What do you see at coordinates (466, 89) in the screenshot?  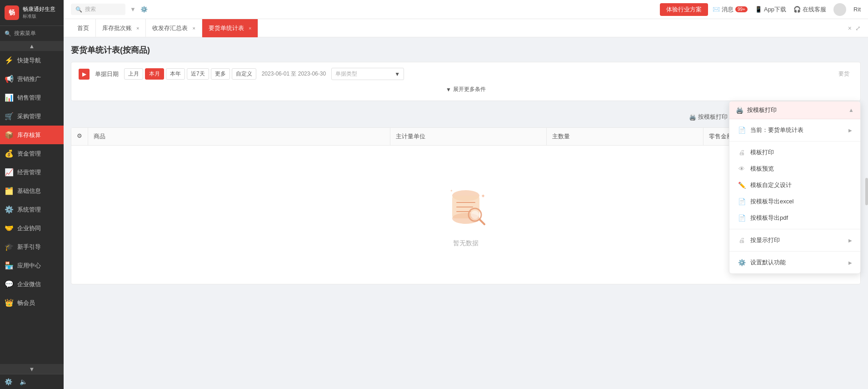 I see `expand-conditions-btn: ▼ 展开更多条件` at bounding box center [466, 89].